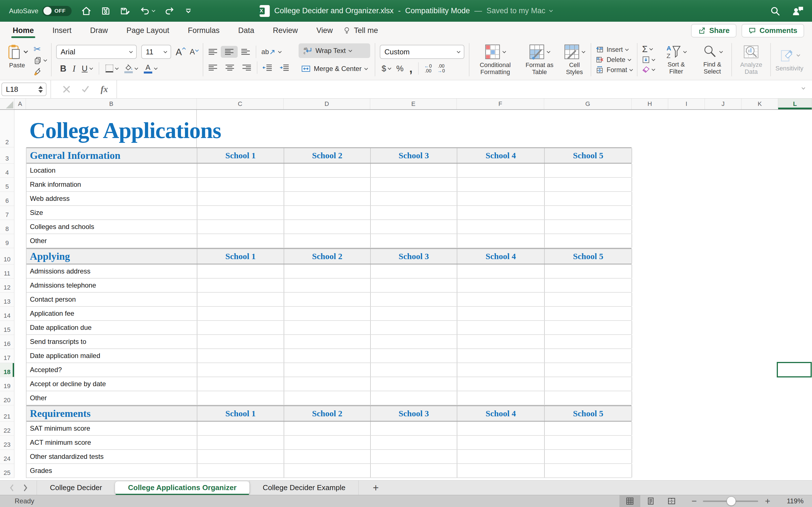  I want to click on formula-input, so click(464, 89).